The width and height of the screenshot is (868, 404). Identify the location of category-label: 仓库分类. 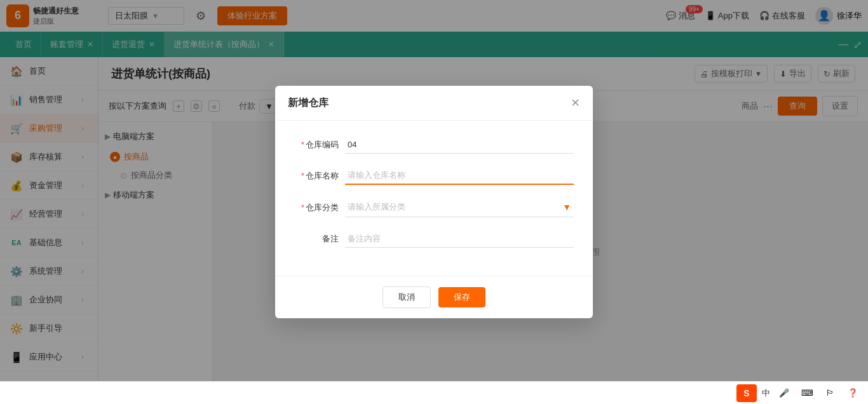
(316, 208).